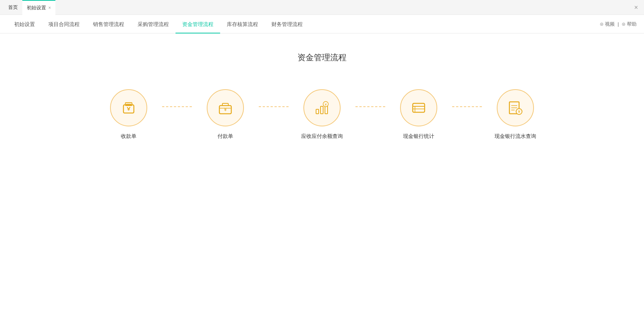  What do you see at coordinates (225, 108) in the screenshot?
I see `payment-icon-circle: ¥` at bounding box center [225, 108].